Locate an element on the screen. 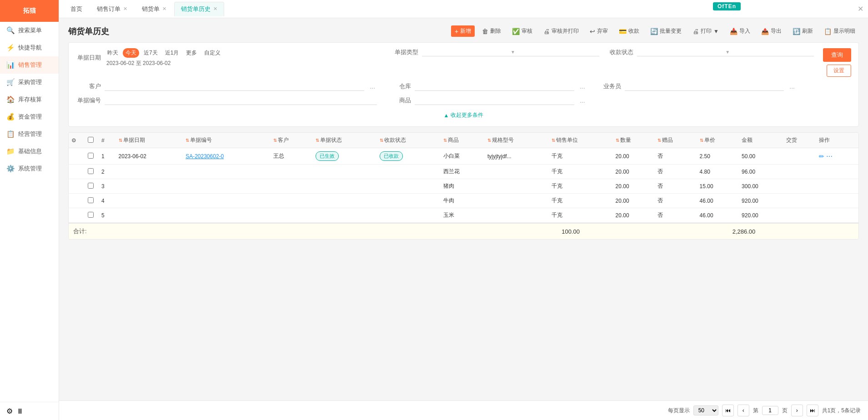 The width and height of the screenshot is (868, 420). sidebar-settings-icon: ⚙ is located at coordinates (10, 411).